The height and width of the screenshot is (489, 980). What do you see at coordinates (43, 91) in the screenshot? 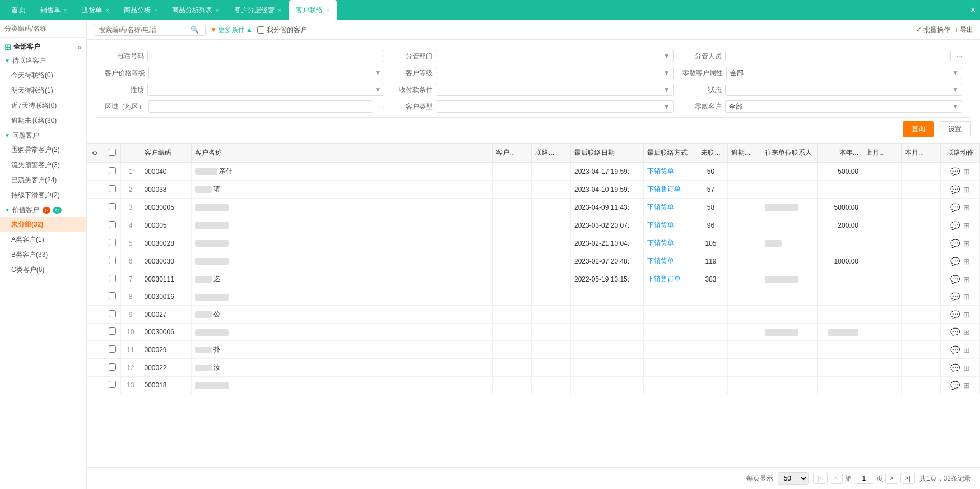
I see `sidebar-item-tomorrow: 明天待联络(1)` at bounding box center [43, 91].